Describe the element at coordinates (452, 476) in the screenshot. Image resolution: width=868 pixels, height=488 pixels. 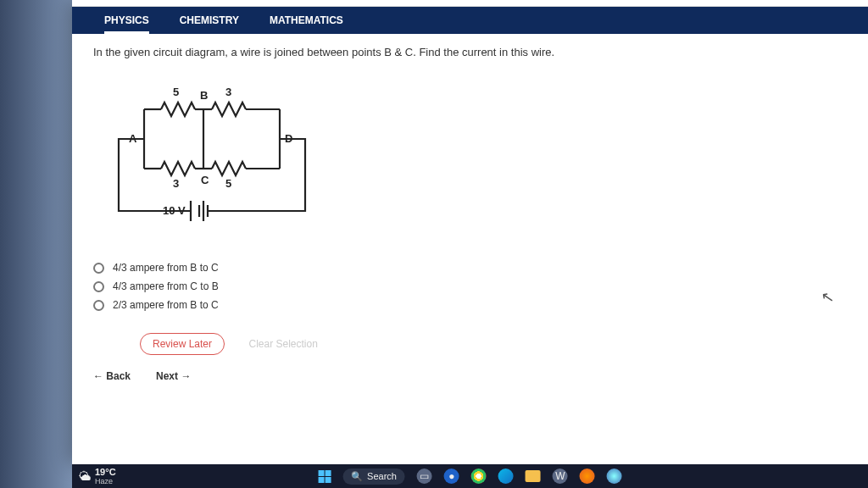
I see `app-icon: ●` at that location.